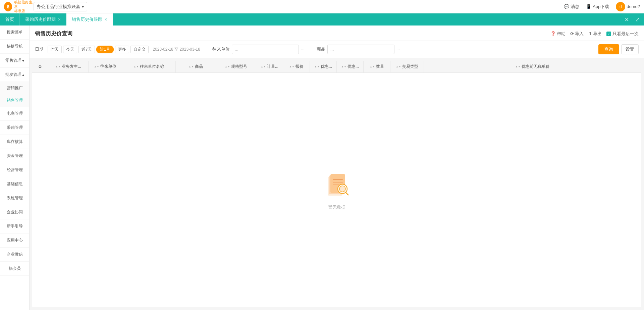  Describe the element at coordinates (263, 66) in the screenshot. I see `sort-icon-unit: ▲▼` at that location.